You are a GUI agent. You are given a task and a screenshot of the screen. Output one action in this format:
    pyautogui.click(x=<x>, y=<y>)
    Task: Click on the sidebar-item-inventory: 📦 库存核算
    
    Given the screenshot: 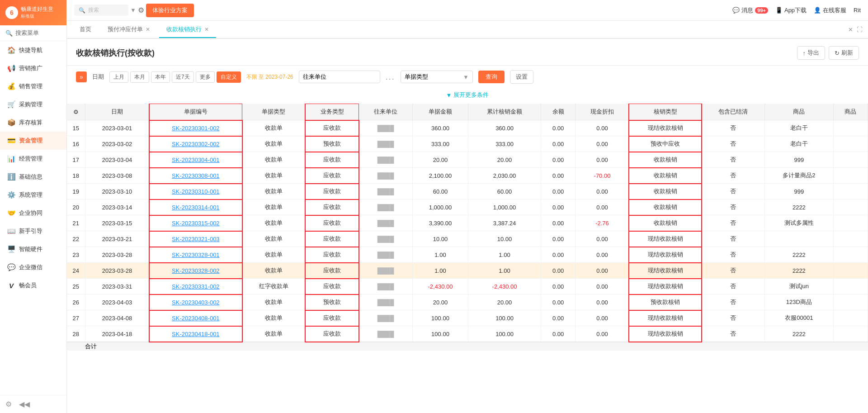 What is the action you would take?
    pyautogui.click(x=33, y=123)
    